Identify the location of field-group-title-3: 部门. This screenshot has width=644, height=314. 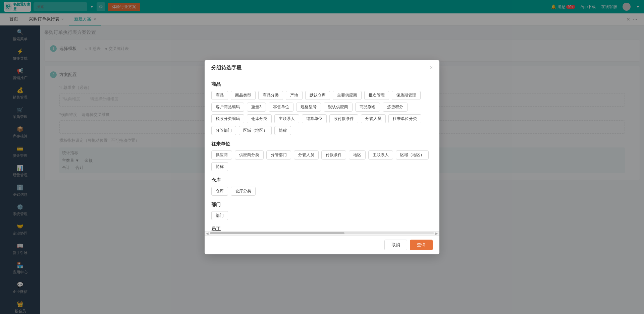
(322, 205).